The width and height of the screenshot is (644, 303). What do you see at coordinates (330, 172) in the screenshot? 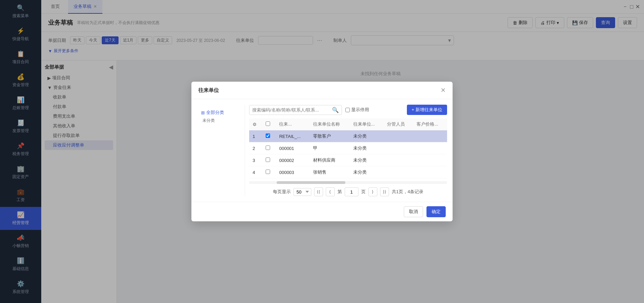
I see `row-name: 张销售` at bounding box center [330, 172].